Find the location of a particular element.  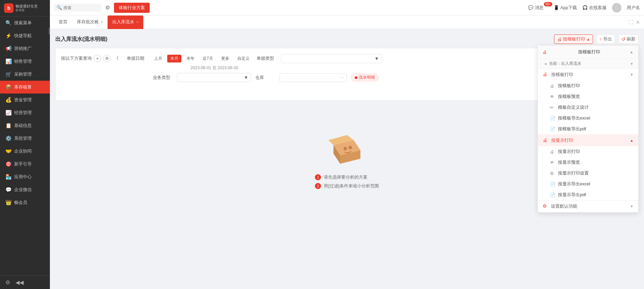

sidebar-item-member: 👑 畅会员 is located at coordinates (25, 203).